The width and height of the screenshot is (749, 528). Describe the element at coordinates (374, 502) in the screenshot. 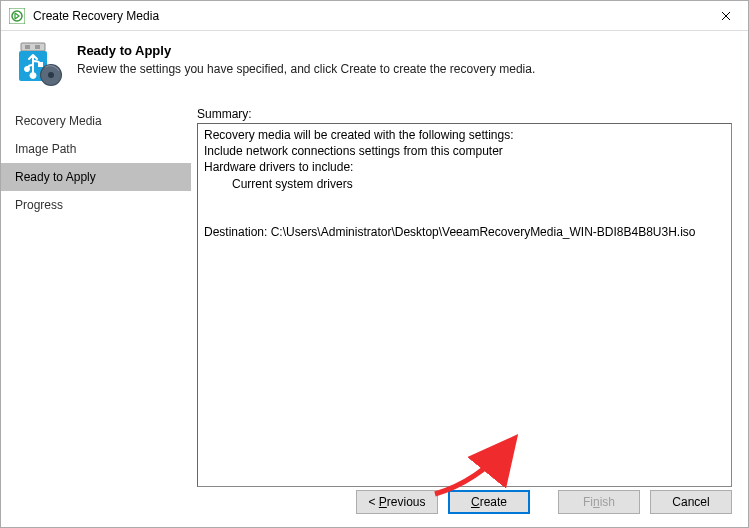

I see `wizard-footer: < Previous Create Finish Cancel` at that location.